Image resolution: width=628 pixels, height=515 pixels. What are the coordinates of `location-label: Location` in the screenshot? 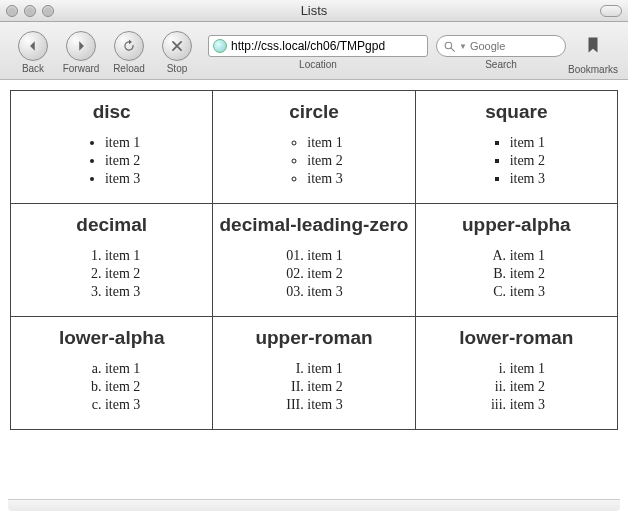 It's located at (318, 64).